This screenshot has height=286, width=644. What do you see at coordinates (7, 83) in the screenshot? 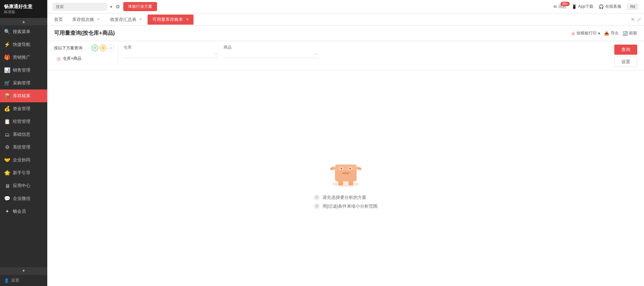
I see `purchase-icon: 🛒` at bounding box center [7, 83].